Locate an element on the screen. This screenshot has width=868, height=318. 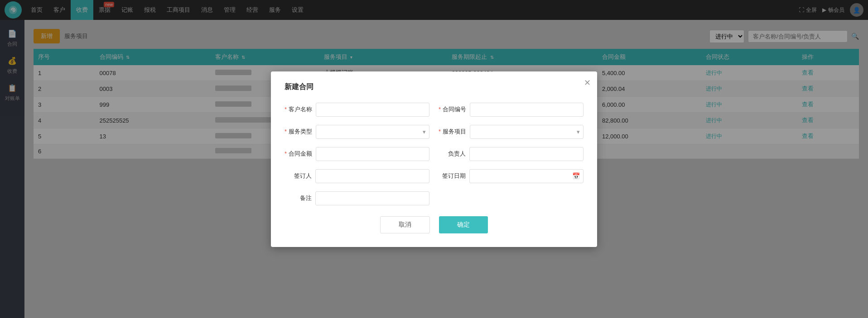
sign-date-label: 签订日期 is located at coordinates (452, 176).